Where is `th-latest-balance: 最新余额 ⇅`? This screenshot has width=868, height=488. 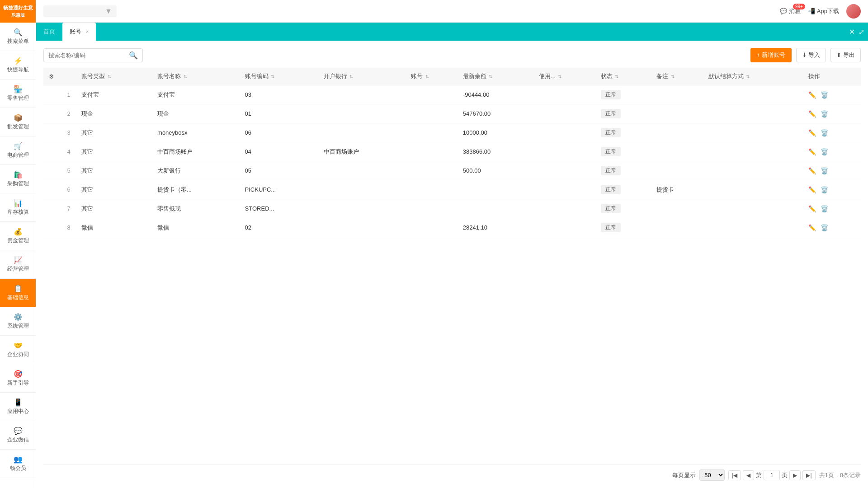 th-latest-balance: 最新余额 ⇅ is located at coordinates (497, 77).